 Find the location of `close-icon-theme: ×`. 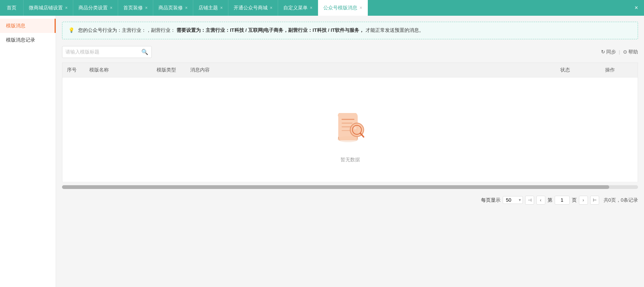

close-icon-theme: × is located at coordinates (221, 8).